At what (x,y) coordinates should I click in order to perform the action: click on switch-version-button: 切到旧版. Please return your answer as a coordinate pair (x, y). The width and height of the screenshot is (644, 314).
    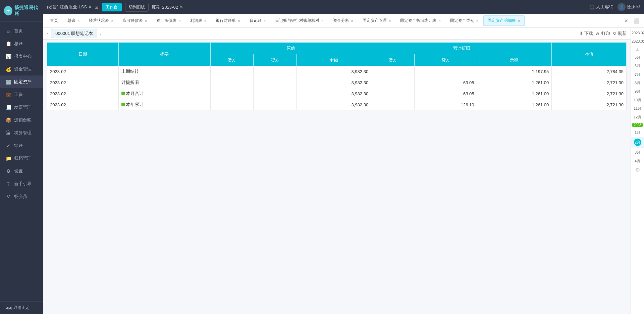
    Looking at the image, I should click on (137, 7).